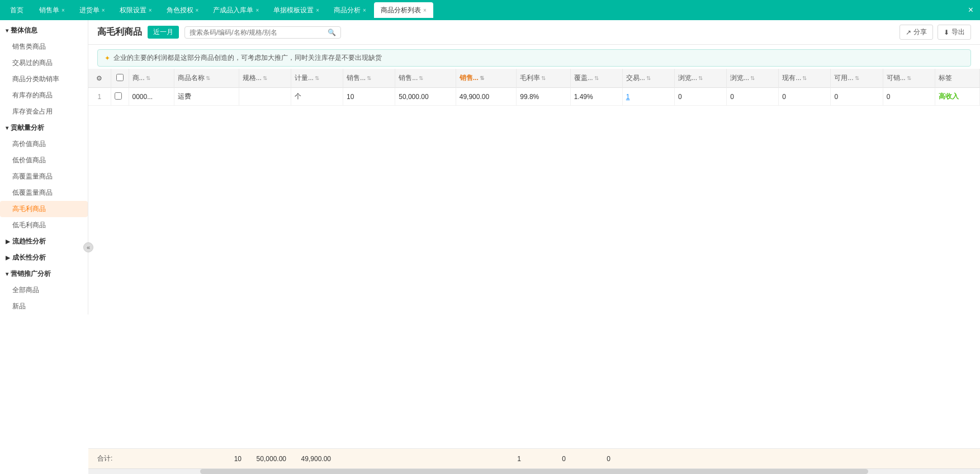  What do you see at coordinates (92, 10) in the screenshot?
I see `tab-purchase: 进货单 ×` at bounding box center [92, 10].